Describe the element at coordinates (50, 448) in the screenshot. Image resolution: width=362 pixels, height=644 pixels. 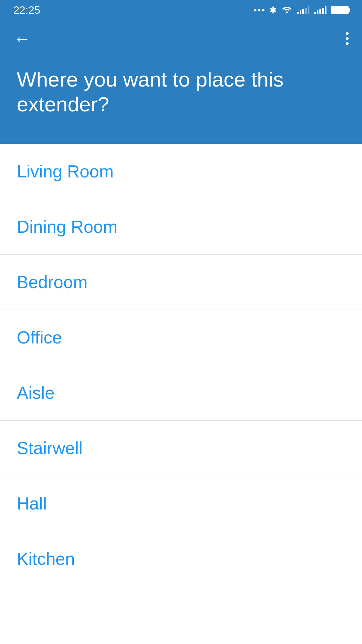
I see `location-label-stairwell: Stairwell` at that location.